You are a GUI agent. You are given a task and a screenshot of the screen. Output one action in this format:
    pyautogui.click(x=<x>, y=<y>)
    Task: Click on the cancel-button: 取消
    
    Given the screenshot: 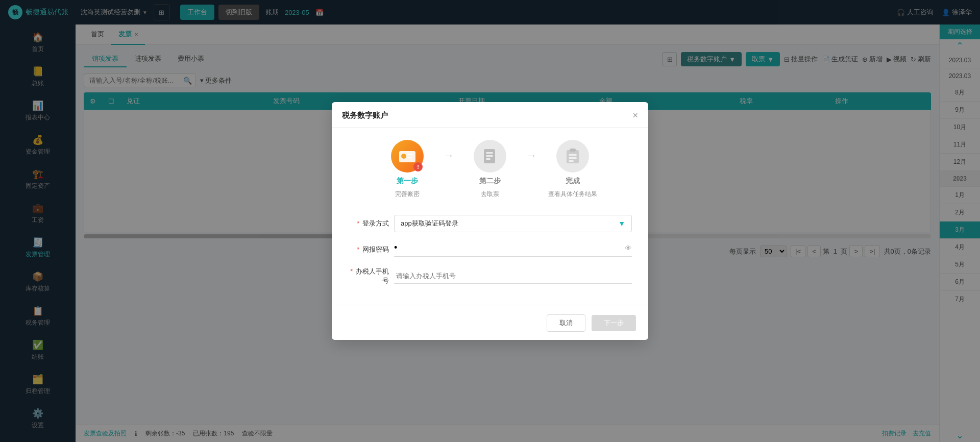 What is the action you would take?
    pyautogui.click(x=566, y=323)
    